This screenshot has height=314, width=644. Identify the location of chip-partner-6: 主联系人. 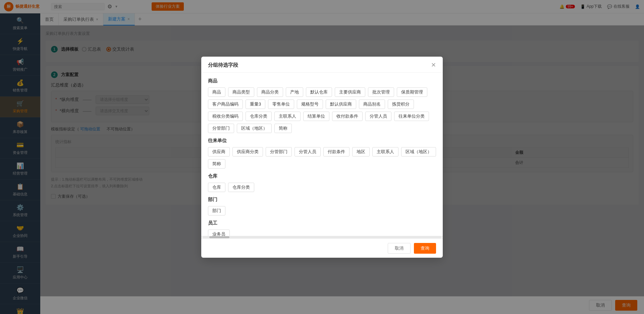
(385, 152).